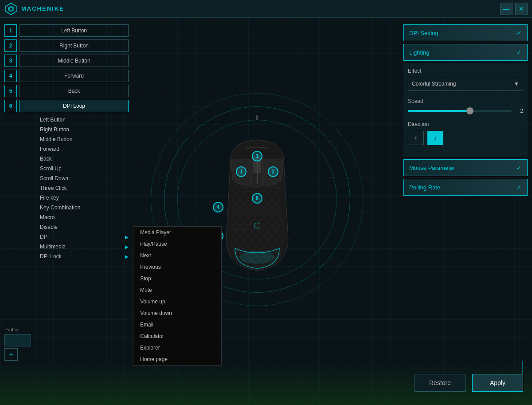 The width and height of the screenshot is (532, 405). What do you see at coordinates (469, 383) in the screenshot?
I see `bottom-buttons: Restore Apply` at bounding box center [469, 383].